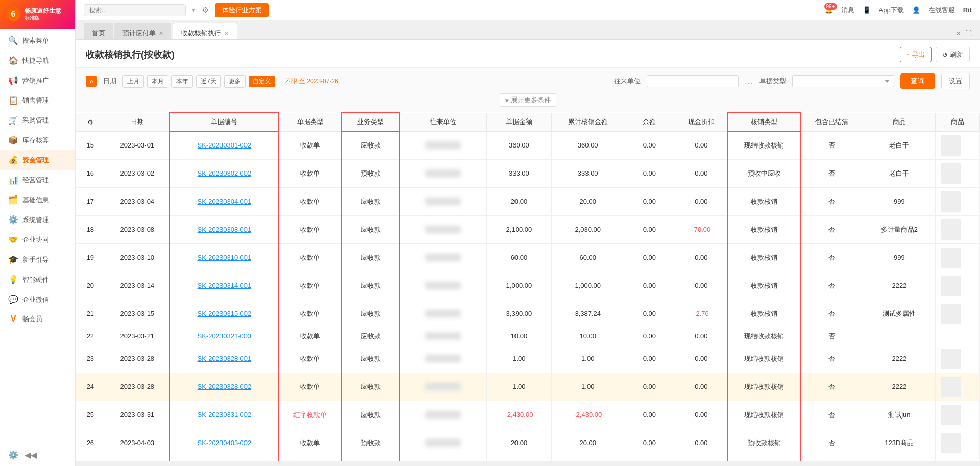  What do you see at coordinates (38, 140) in the screenshot?
I see `sidebar-item-inventory: 📦 库存核算` at bounding box center [38, 140].